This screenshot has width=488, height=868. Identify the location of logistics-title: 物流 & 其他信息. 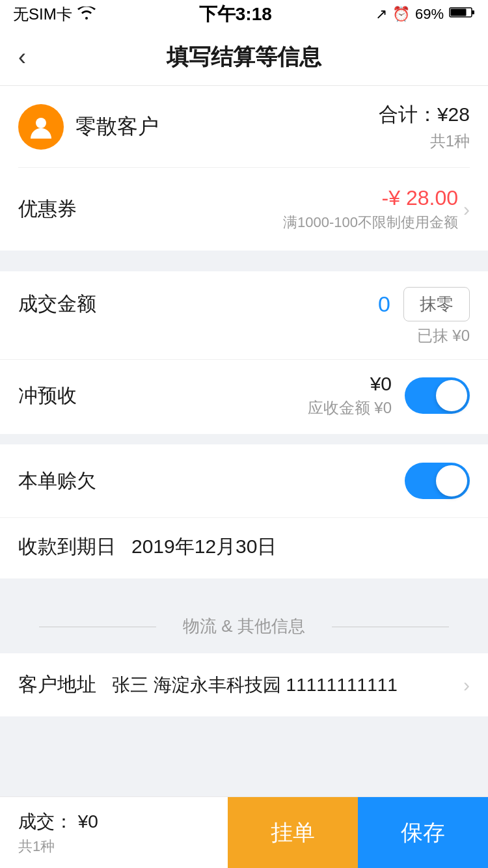
(244, 626).